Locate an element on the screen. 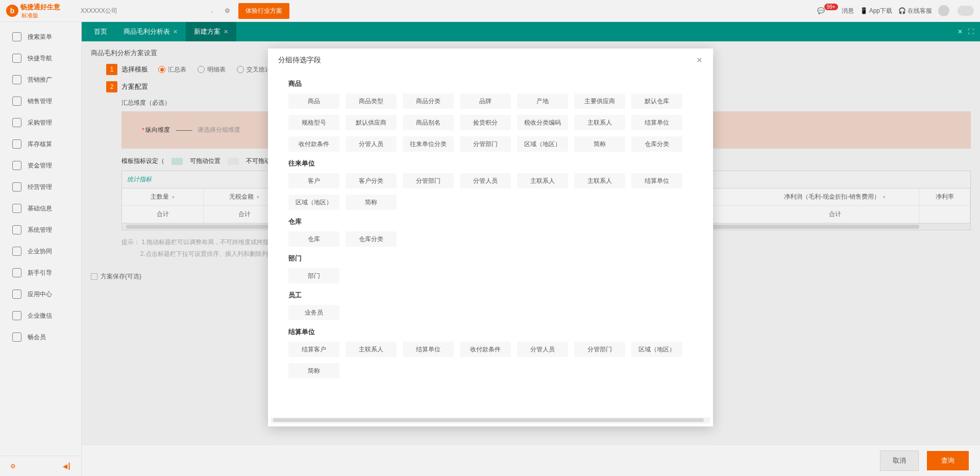  field-chip: 仓库 is located at coordinates (314, 239).